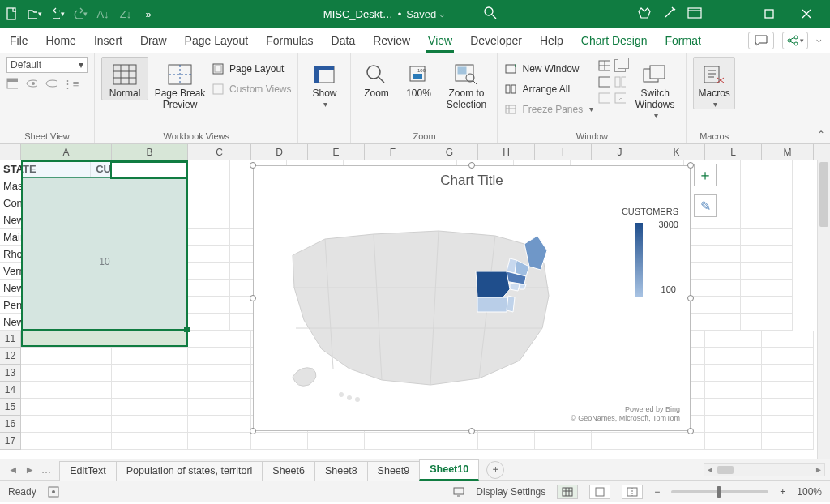  Describe the element at coordinates (720, 492) in the screenshot. I see `zoom-slider` at that location.